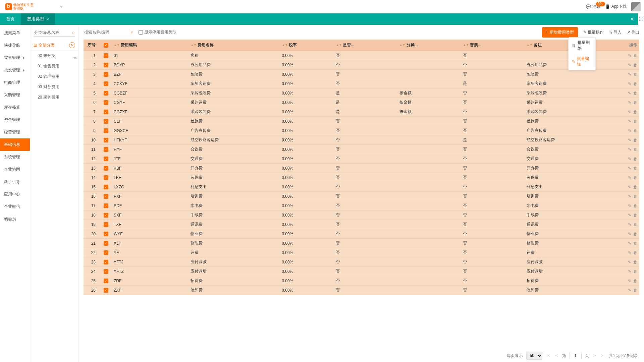  Describe the element at coordinates (594, 32) in the screenshot. I see `batch-operate-button: ✎批量操作` at that location.